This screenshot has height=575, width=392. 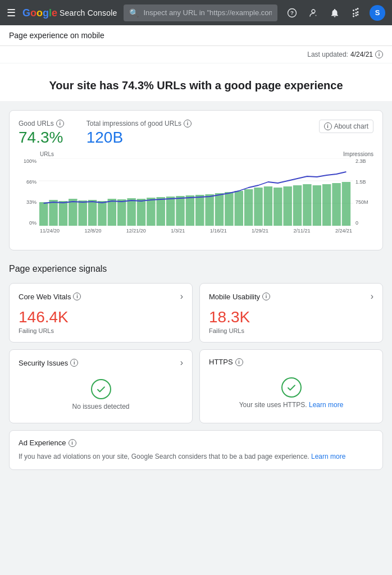 I want to click on x-label-7: 2/11/21, so click(x=302, y=231).